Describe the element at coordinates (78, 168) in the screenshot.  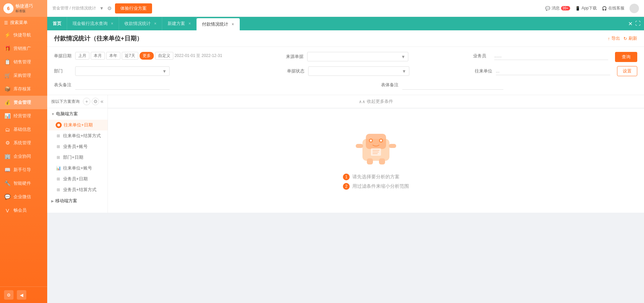
I see `scheme-item-partner-account: 📊 往来单位+账号` at that location.